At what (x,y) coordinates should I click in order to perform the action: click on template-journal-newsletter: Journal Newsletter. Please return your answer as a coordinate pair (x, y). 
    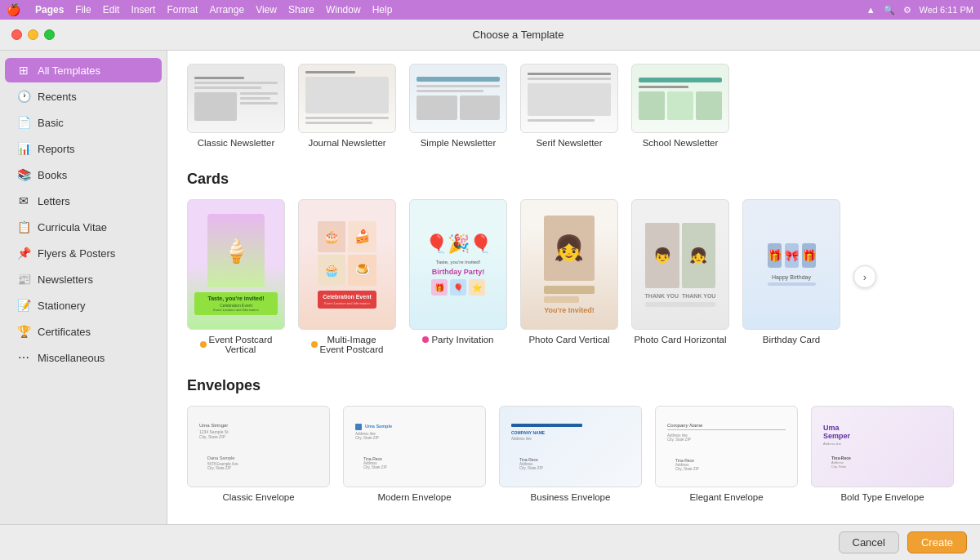
    Looking at the image, I should click on (347, 106).